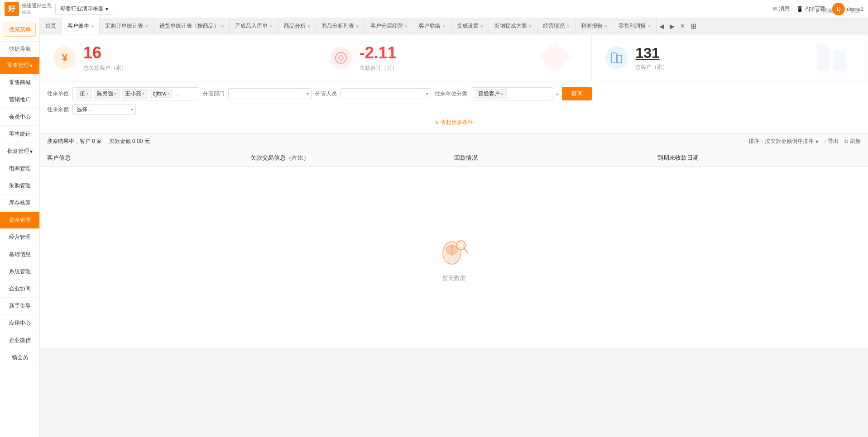  What do you see at coordinates (104, 109) in the screenshot?
I see `balance-select-wrapper: 选择... ▾` at bounding box center [104, 109].